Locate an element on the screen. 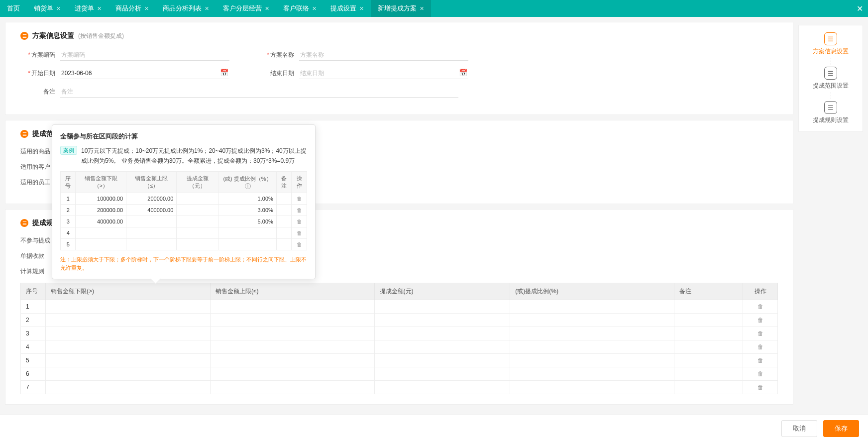 The width and height of the screenshot is (868, 442). tabbar-close-icon: ✕ is located at coordinates (860, 8).